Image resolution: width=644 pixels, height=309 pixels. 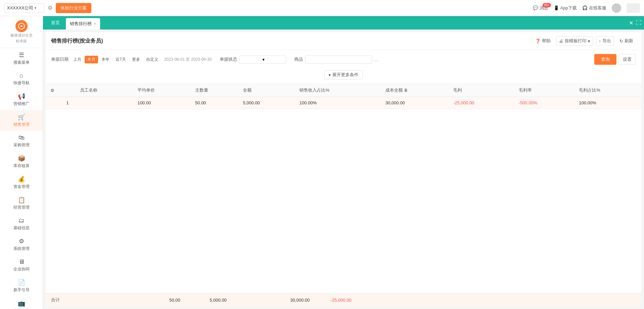 I want to click on app-version: 标准版, so click(x=22, y=41).